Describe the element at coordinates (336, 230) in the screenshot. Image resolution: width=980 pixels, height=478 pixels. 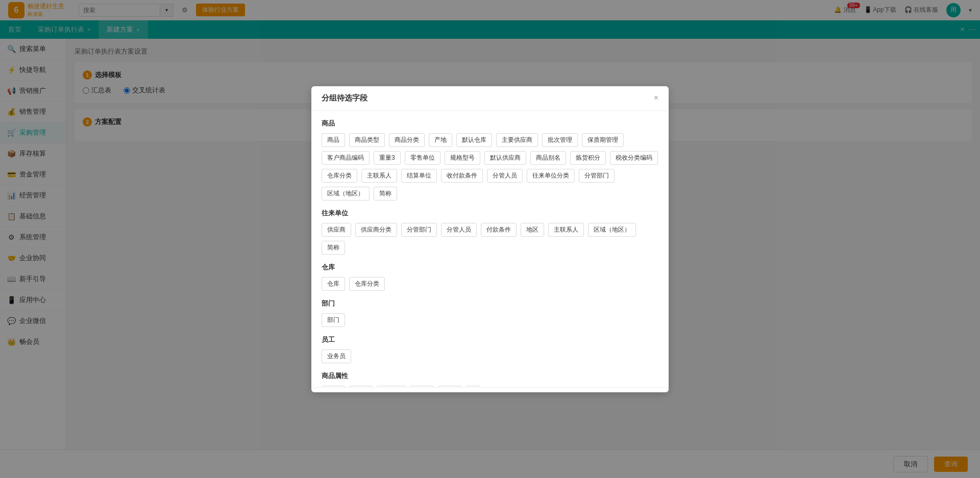
I see `chip-partner-0: 供应商` at that location.